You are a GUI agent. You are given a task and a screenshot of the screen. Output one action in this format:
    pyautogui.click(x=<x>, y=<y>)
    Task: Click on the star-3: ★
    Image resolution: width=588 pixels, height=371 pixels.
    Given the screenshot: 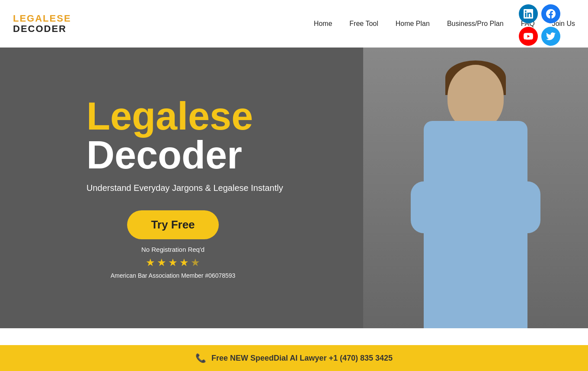 What is the action you would take?
    pyautogui.click(x=173, y=263)
    